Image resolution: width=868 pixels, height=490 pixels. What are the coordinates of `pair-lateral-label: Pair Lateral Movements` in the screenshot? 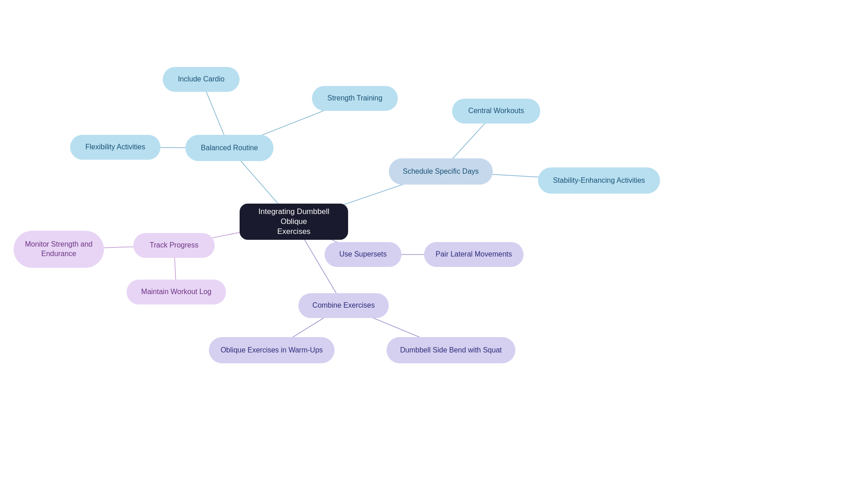 It's located at (474, 254).